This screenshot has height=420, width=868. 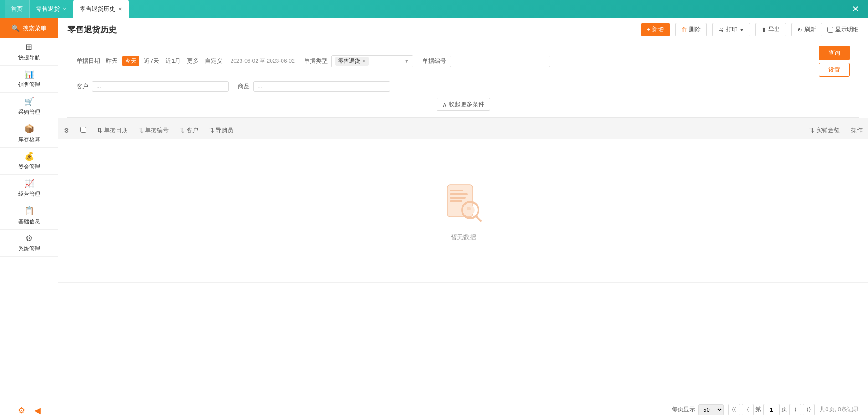 What do you see at coordinates (764, 30) in the screenshot?
I see `export-icon: ⬆` at bounding box center [764, 30].